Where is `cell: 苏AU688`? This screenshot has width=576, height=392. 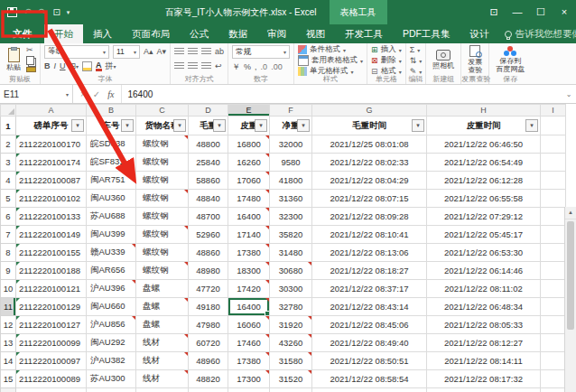 cell: 苏AU688 is located at coordinates (112, 217).